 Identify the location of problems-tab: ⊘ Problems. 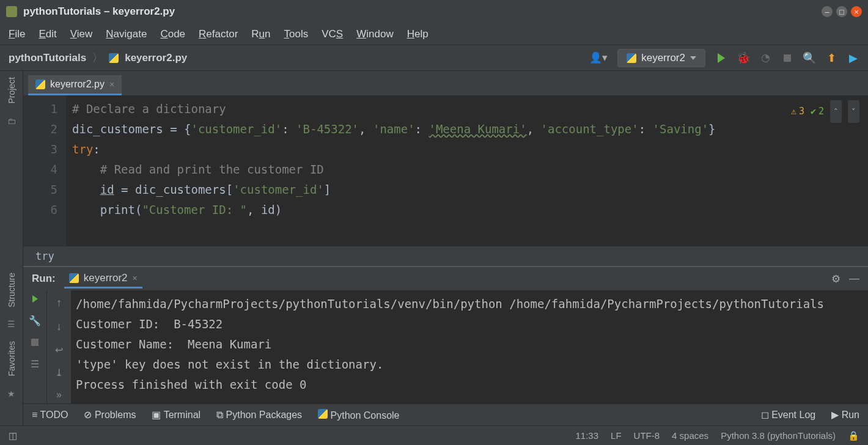
(110, 414).